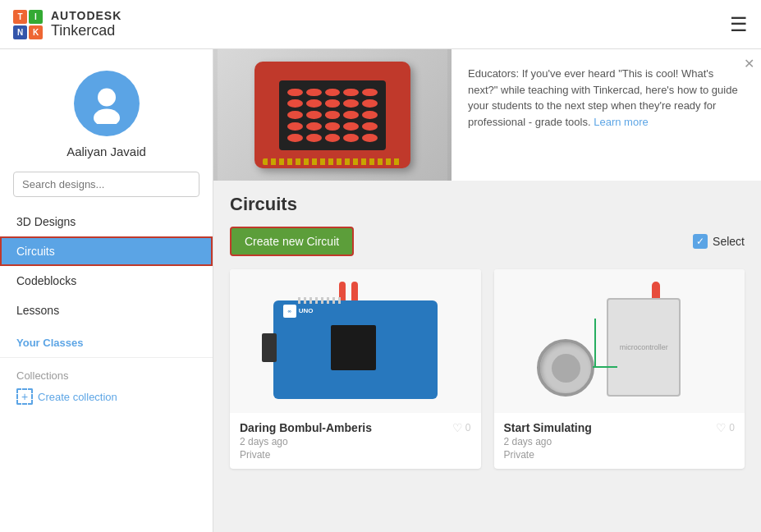 This screenshot has width=761, height=532. What do you see at coordinates (20, 16) in the screenshot?
I see `logo-cell-tin: T` at bounding box center [20, 16].